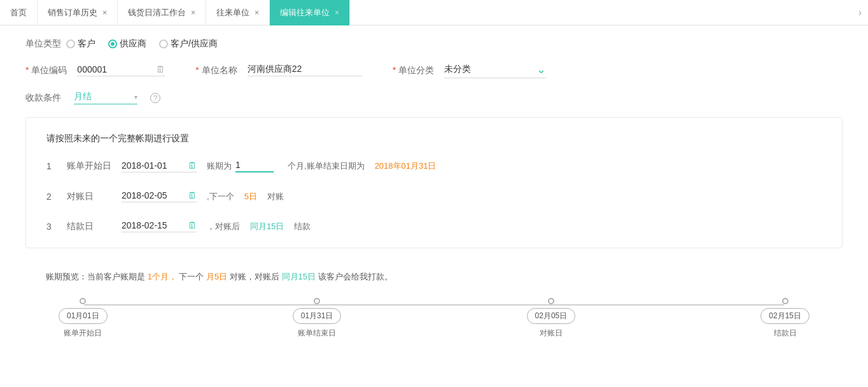 The image size is (868, 387). What do you see at coordinates (89, 166) in the screenshot?
I see `setting-field-1: 账单开始日` at bounding box center [89, 166].